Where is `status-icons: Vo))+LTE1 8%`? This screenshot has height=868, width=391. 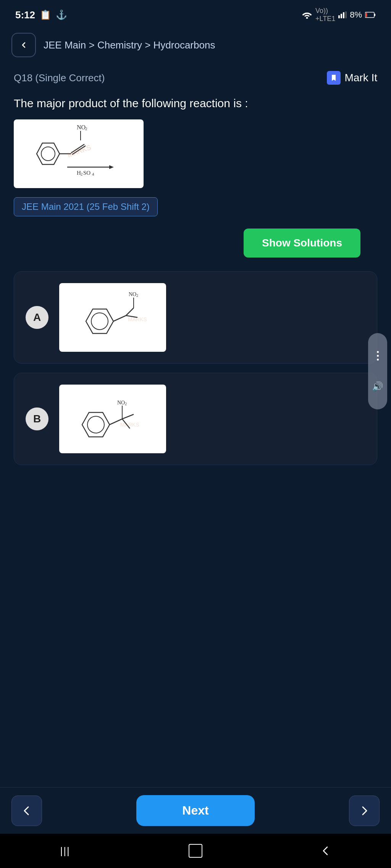 status-icons: Vo))+LTE1 8% is located at coordinates (339, 15).